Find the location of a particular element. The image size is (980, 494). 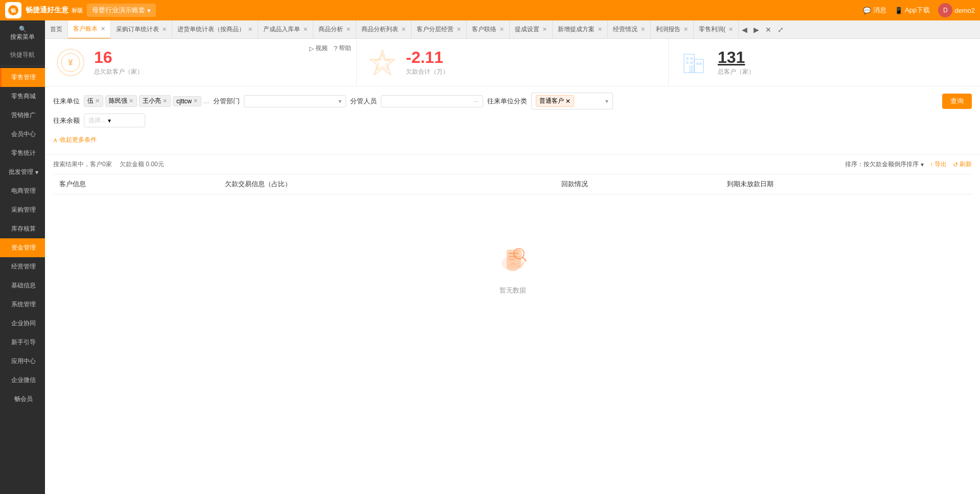

tenant-selector: 母婴行业演示账套 ▾ is located at coordinates (122, 10).